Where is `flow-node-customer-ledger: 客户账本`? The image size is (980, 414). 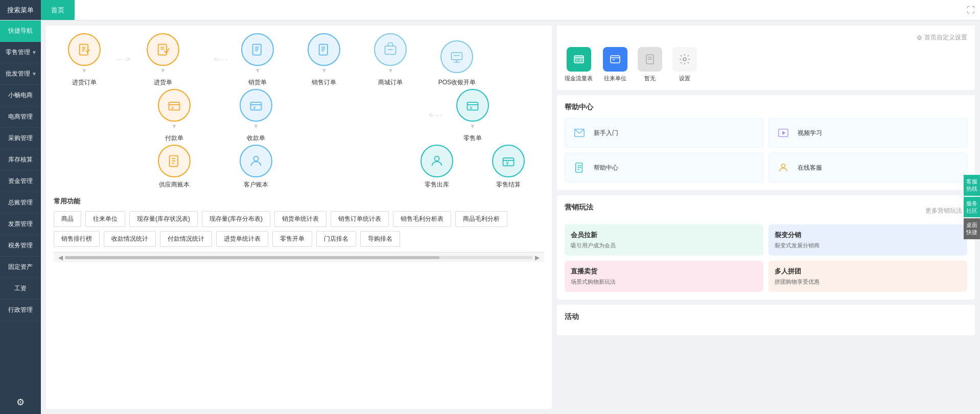
flow-node-customer-ledger: 客户账本 is located at coordinates (256, 167).